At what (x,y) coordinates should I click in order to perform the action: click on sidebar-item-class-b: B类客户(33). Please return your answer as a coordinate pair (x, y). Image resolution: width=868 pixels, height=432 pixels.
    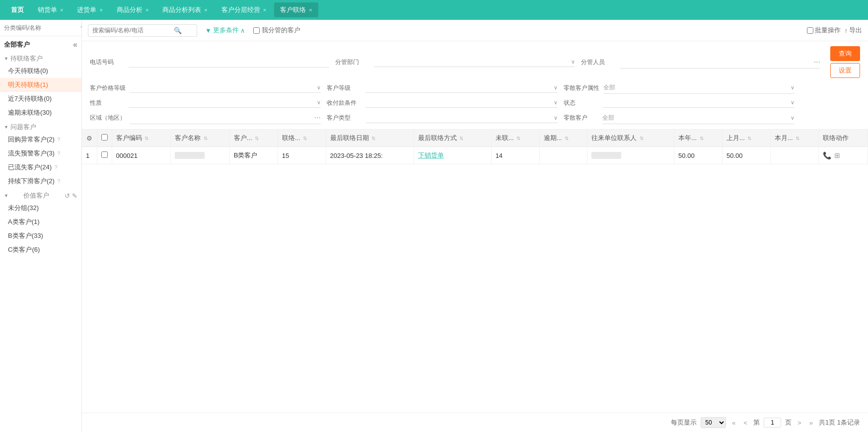
    Looking at the image, I should click on (41, 236).